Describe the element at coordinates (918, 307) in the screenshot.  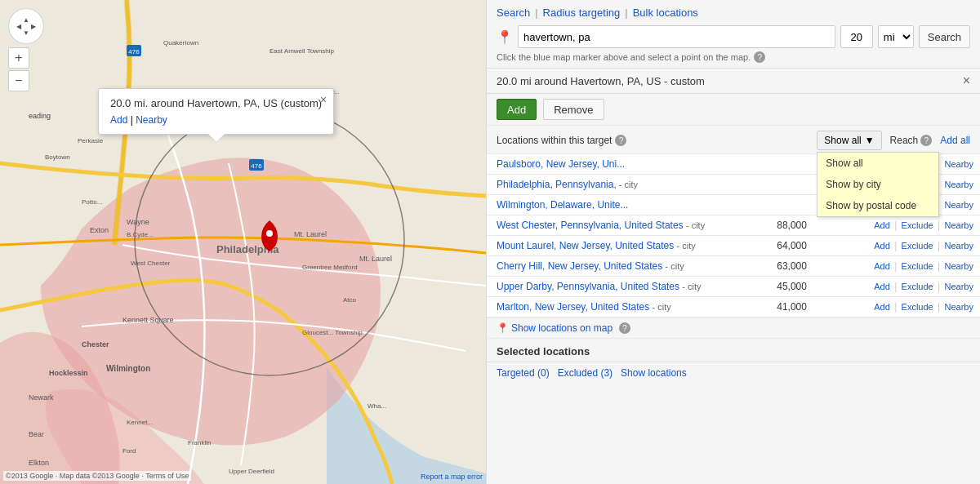
I see `loc-exclude-7: Exclude` at that location.